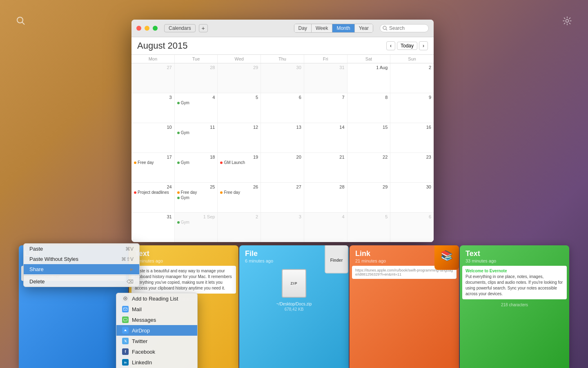 The width and height of the screenshot is (588, 368). Describe the element at coordinates (412, 168) in the screenshot. I see `table-row: 23` at that location.